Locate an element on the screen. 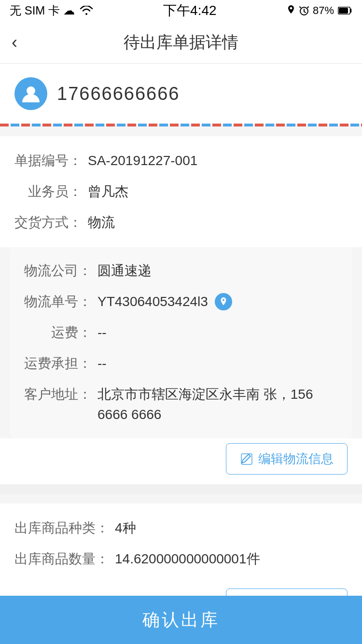  battery-label: 87% is located at coordinates (323, 11).